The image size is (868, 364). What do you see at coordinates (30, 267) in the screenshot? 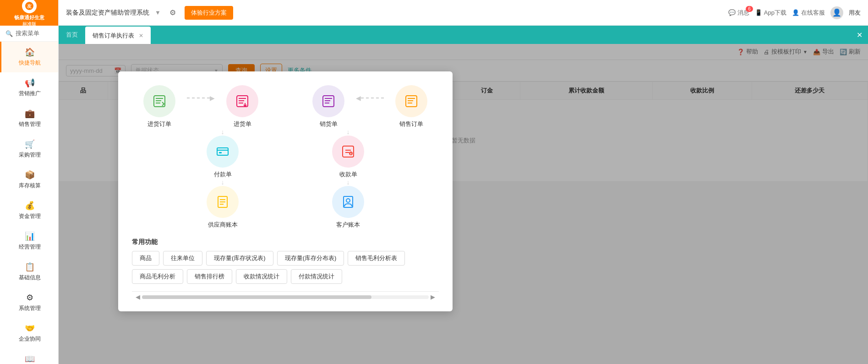
I see `basic-info-icon: 📋` at bounding box center [30, 267].